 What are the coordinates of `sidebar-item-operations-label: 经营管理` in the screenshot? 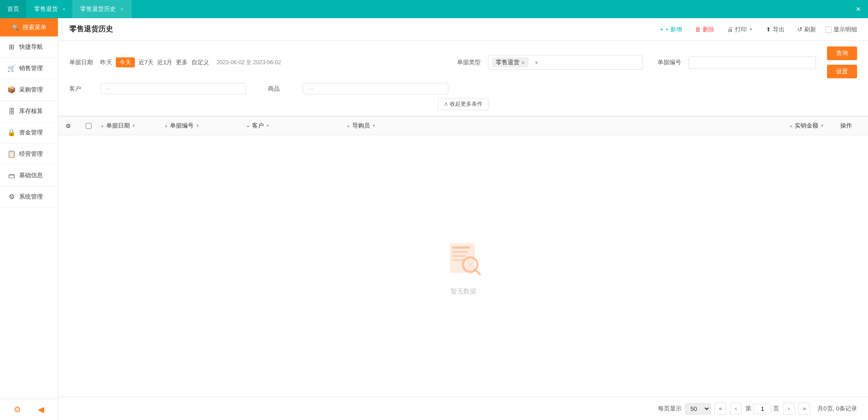 It's located at (31, 154).